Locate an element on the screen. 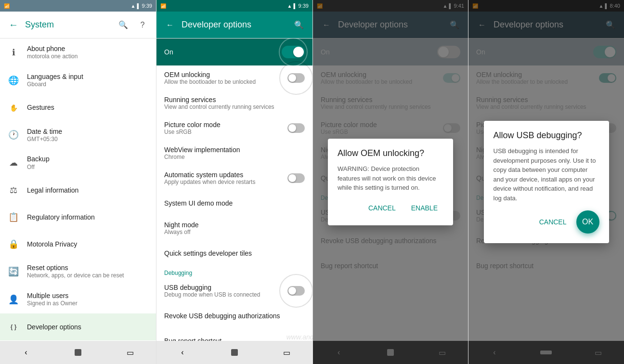 The width and height of the screenshot is (624, 364). wifi-icon: ▲ is located at coordinates (133, 6).